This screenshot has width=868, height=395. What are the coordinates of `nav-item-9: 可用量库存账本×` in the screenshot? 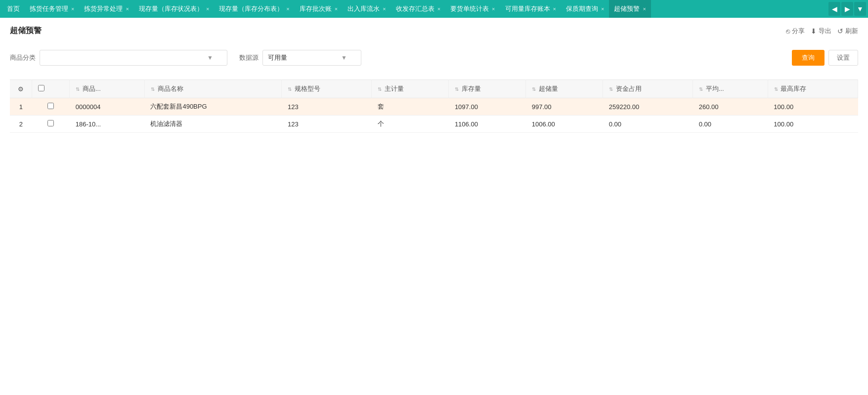 It's located at (531, 9).